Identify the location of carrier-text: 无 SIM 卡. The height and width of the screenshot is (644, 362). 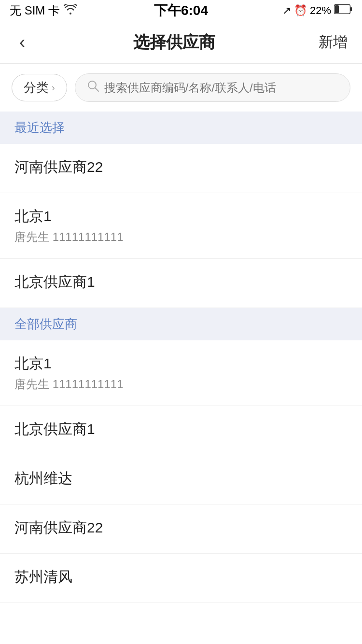
(35, 11).